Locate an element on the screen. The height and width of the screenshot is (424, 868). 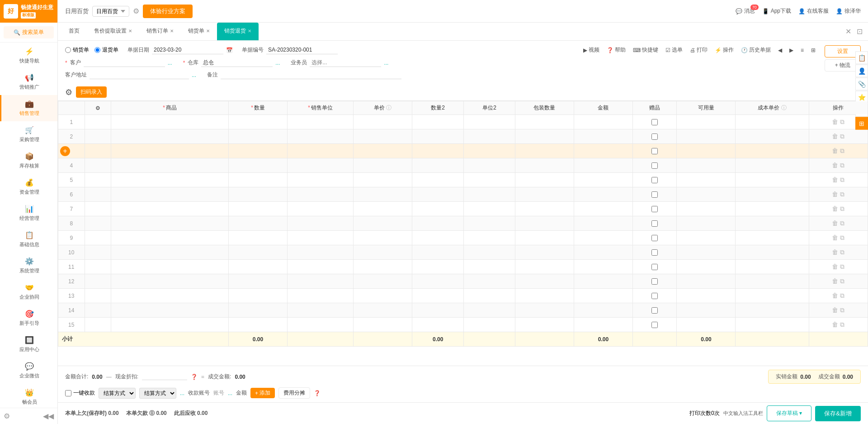
price-help-icon: ⓘ is located at coordinates (389, 108).